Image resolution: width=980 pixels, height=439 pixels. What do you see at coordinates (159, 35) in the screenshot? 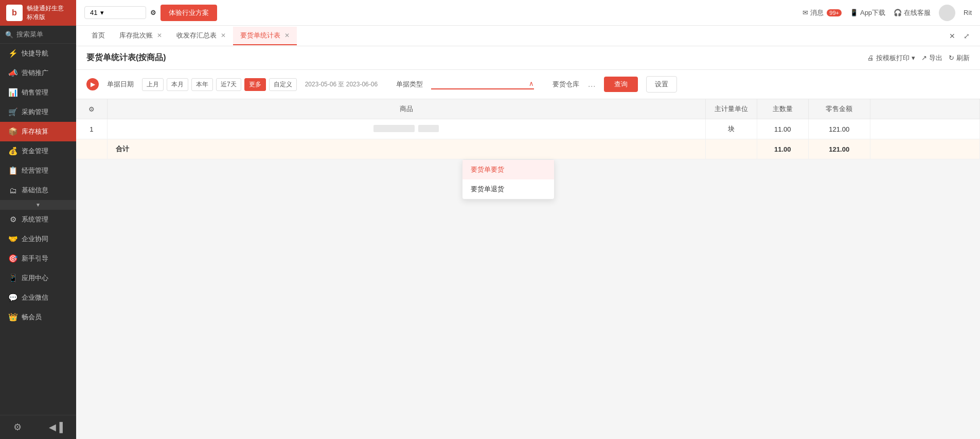
I see `tab-close-inventory-batch: ✕` at bounding box center [159, 35].